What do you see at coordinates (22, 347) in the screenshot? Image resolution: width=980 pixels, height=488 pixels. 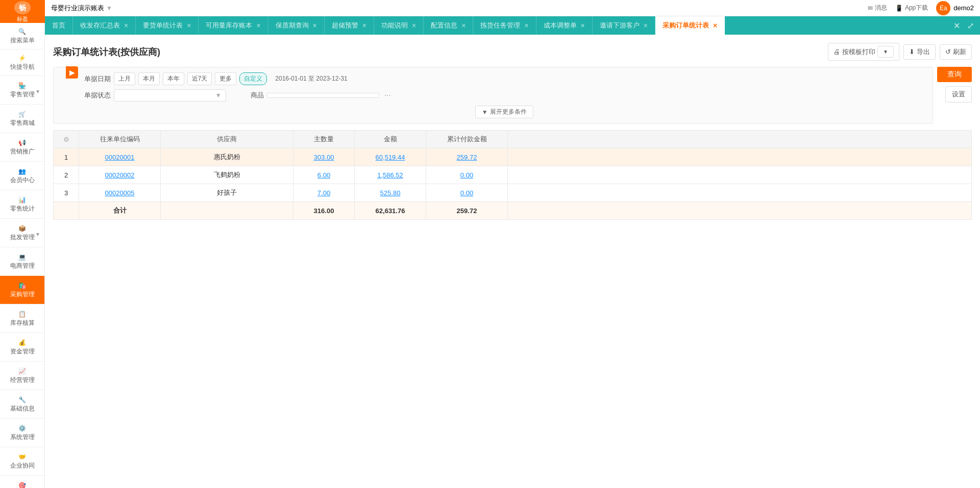 I see `sidebar-item-finance: 💰 资金管理` at bounding box center [22, 347].